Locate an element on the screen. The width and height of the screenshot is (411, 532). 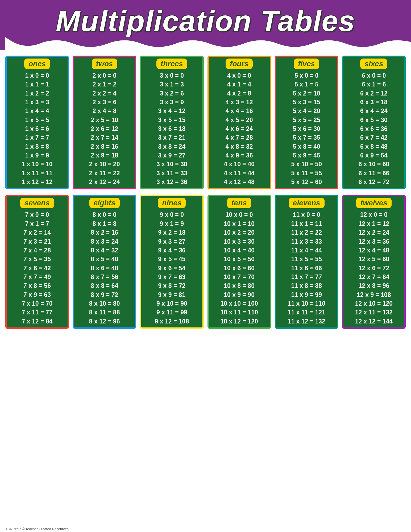
table-row: 2 x 5 = 10 is located at coordinates (104, 120).